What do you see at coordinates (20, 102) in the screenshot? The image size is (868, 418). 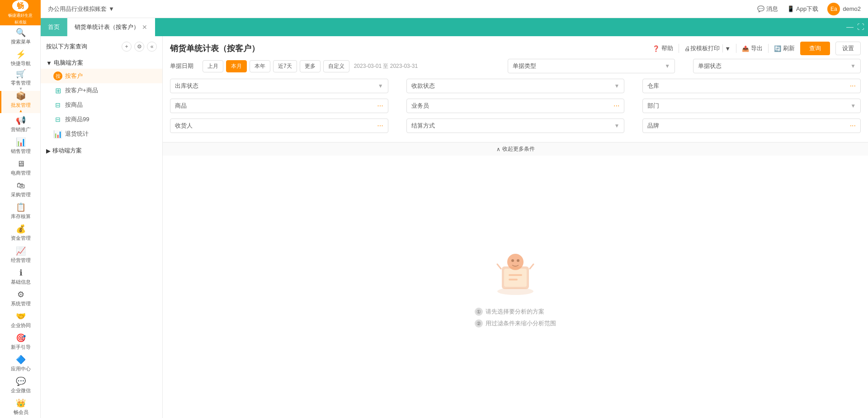 I see `sidebar-item-wholesale: 📦 批发管理 ▲` at bounding box center [20, 102].